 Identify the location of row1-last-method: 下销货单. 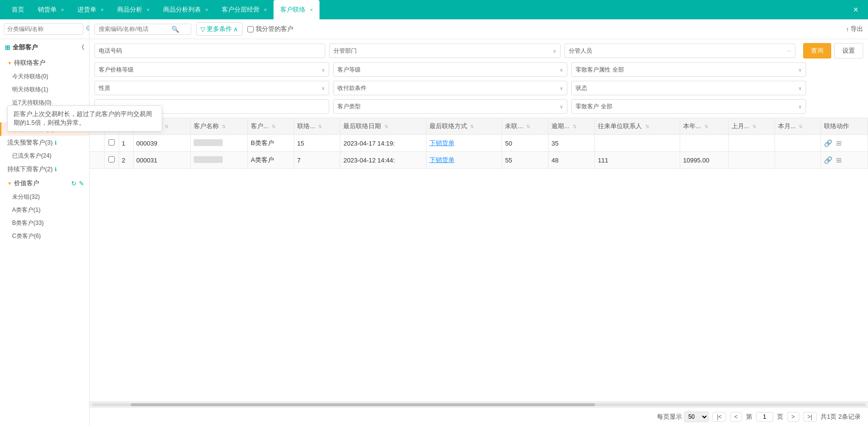
(464, 143).